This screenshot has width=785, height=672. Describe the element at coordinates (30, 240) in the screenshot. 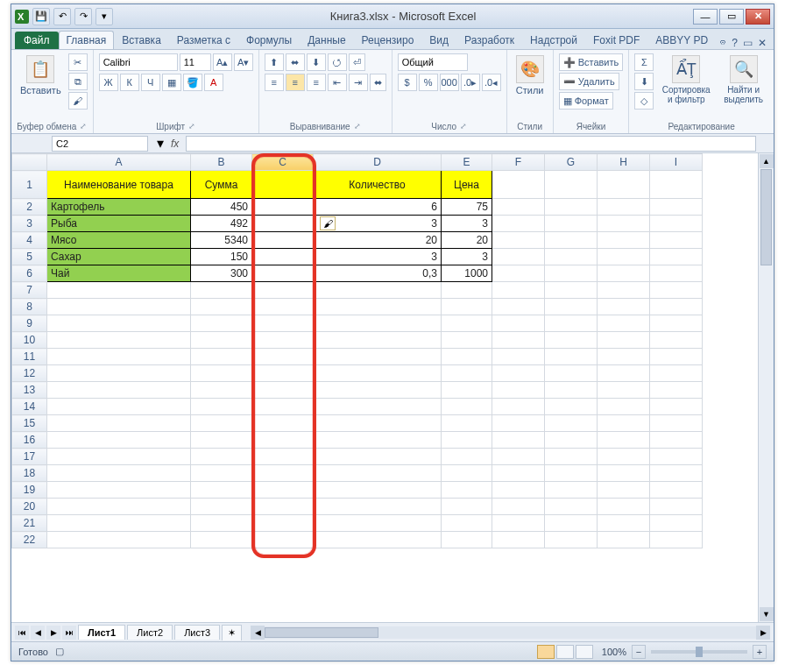

I see `row-header-4: 4` at that location.